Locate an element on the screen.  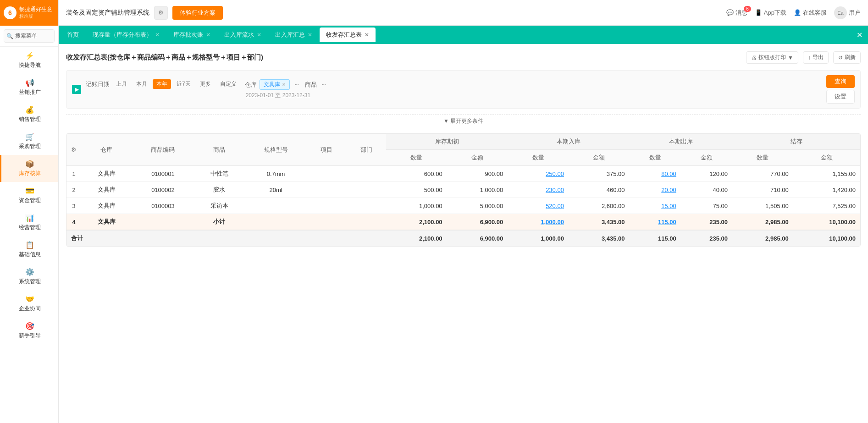
sidebar-item-guide: 🎯 新手引导 is located at coordinates (29, 331).